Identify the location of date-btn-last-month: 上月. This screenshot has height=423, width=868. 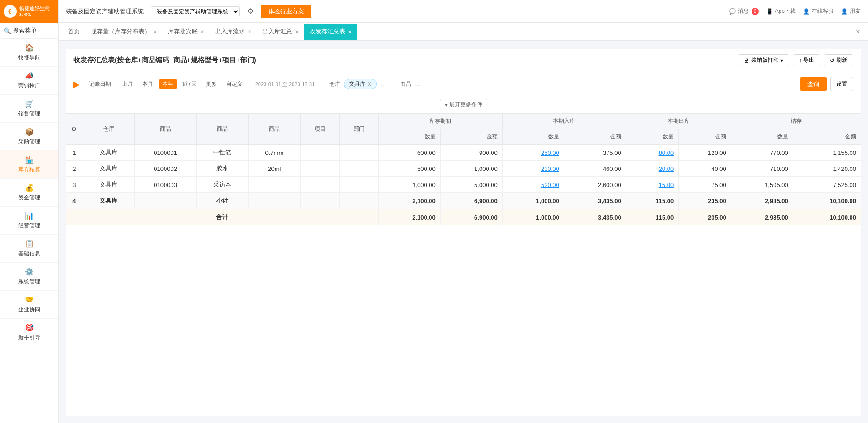
(127, 84).